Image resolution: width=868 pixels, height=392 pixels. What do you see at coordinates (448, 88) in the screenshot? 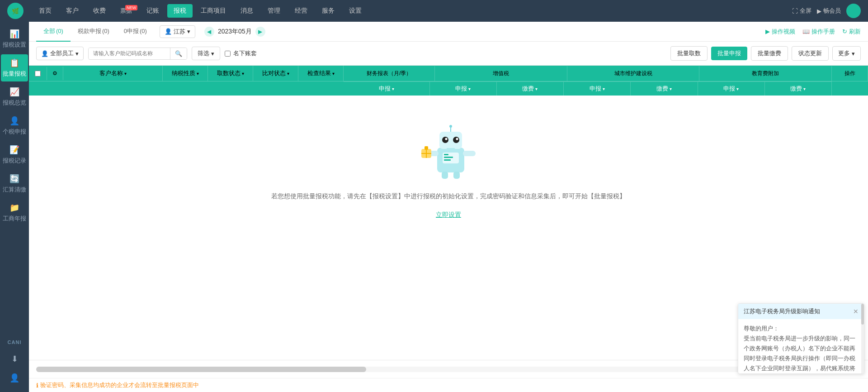
I see `table-header-sub-row: 申报 ▾ 申报 ▾ 缴费 ▾ 申报 ▾` at bounding box center [448, 88].